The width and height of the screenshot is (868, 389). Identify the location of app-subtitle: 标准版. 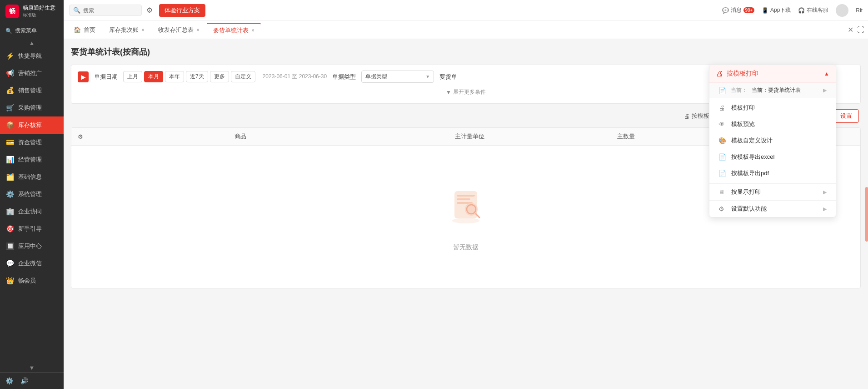
(39, 15).